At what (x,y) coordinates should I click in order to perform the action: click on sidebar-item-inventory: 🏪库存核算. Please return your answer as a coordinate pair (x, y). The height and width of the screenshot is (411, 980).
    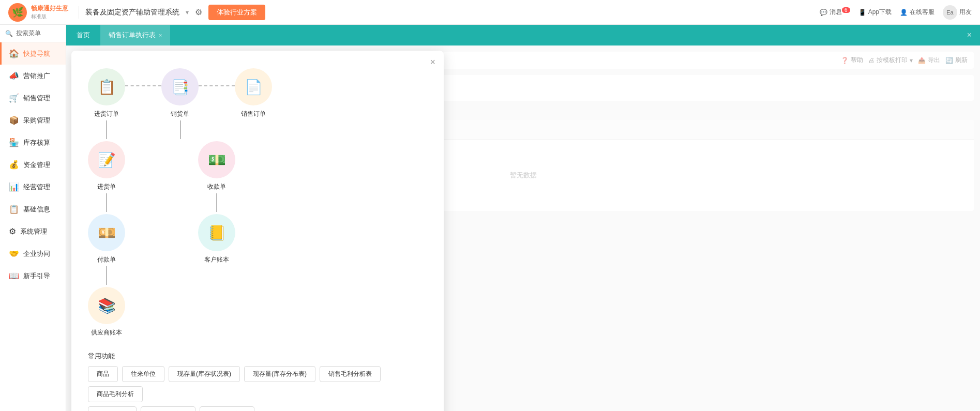
    Looking at the image, I should click on (33, 143).